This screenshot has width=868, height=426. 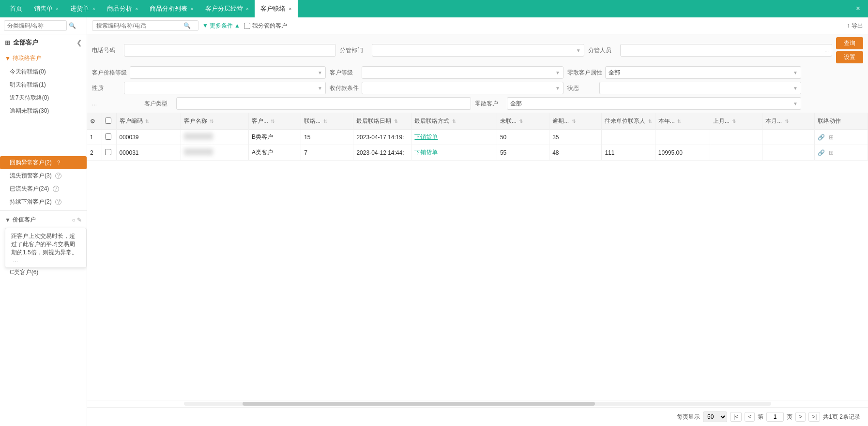 I want to click on nav-sales-close: ×, so click(x=57, y=9).